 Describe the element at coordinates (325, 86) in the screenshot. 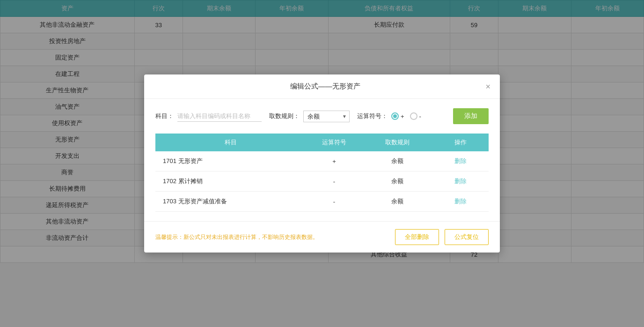

I see `modal-title: 编辑公式——无形资产` at that location.